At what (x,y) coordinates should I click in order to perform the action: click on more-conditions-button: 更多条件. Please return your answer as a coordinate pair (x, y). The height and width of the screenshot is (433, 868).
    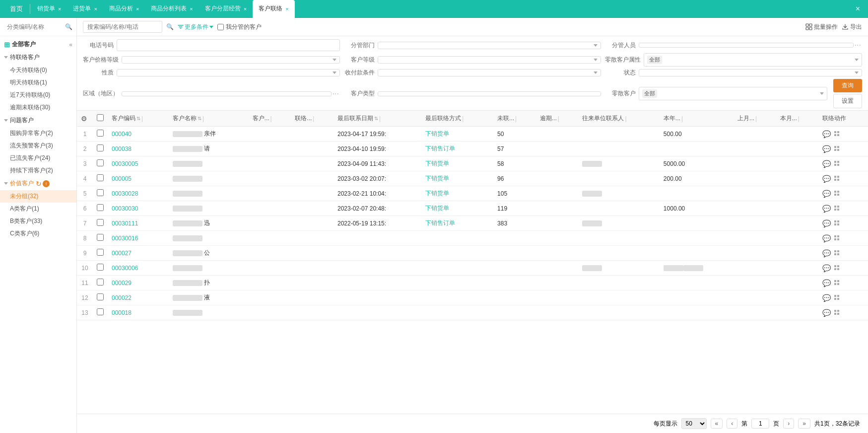
    Looking at the image, I should click on (196, 27).